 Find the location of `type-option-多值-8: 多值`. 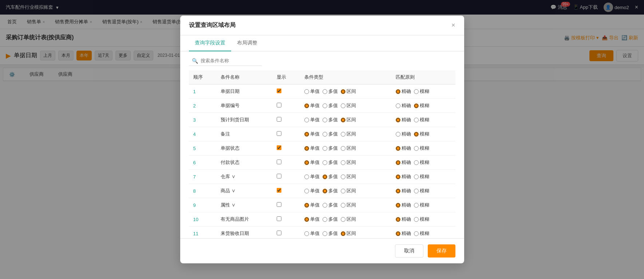

type-option-多值-8: 多值 is located at coordinates (330, 205).